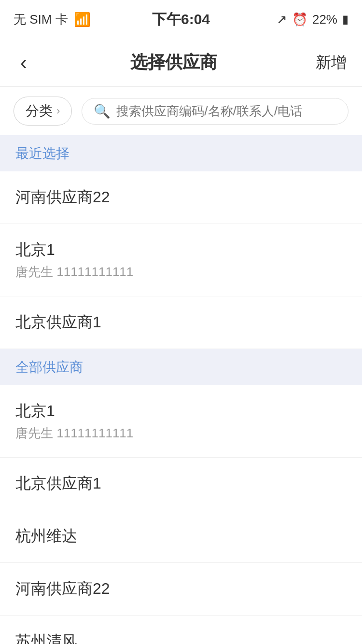  Describe the element at coordinates (181, 637) in the screenshot. I see `item-name: 苏州清风` at that location.